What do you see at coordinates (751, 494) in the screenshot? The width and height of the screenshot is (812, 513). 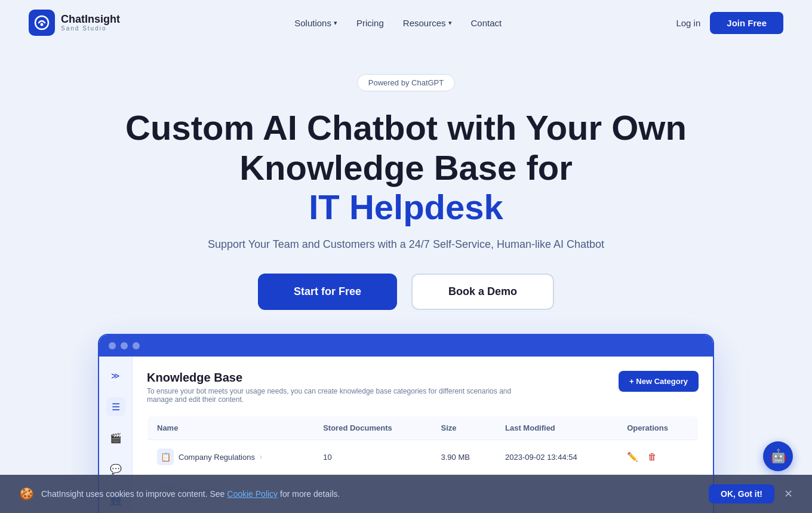 I see `cookie-right: OK, Got it! ✕` at bounding box center [751, 494].